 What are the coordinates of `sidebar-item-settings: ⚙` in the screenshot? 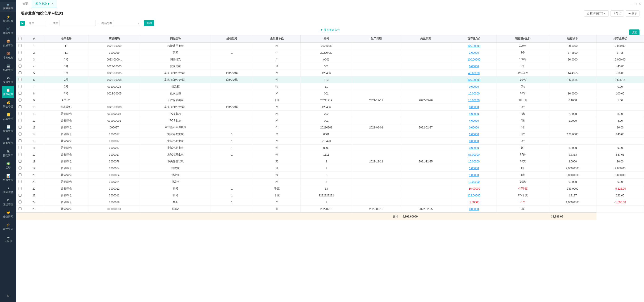 It's located at (8, 295).